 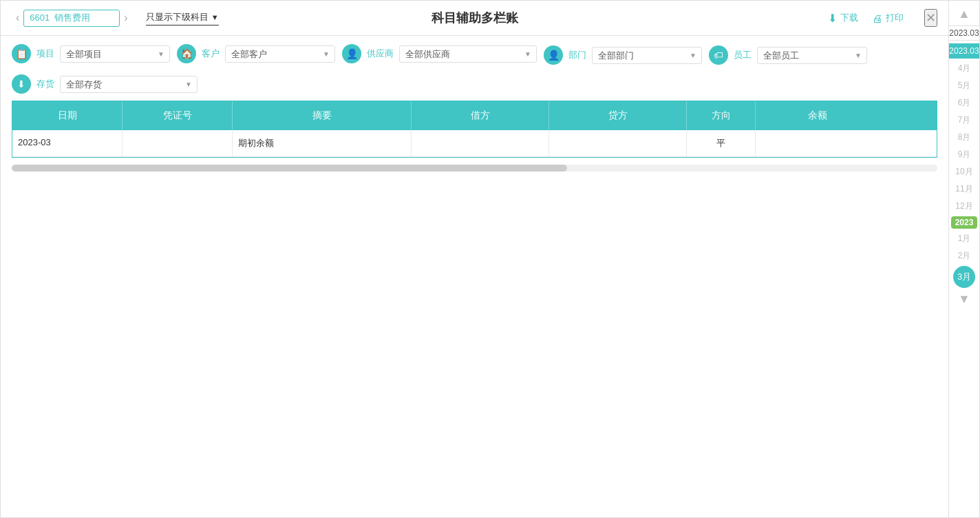 What do you see at coordinates (964, 14) in the screenshot?
I see `sidebar-nav-up: ▲` at bounding box center [964, 14].